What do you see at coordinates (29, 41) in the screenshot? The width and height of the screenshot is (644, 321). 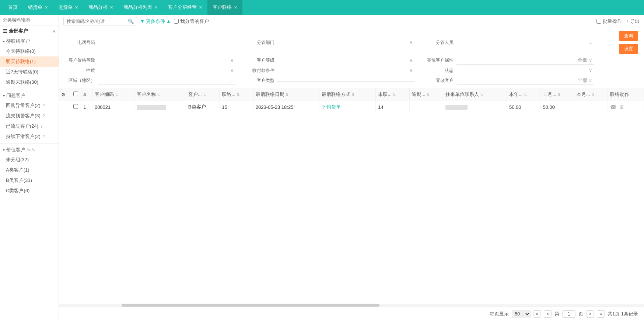 I see `section-pending-contact: ▾ 待联络客户` at bounding box center [29, 41].